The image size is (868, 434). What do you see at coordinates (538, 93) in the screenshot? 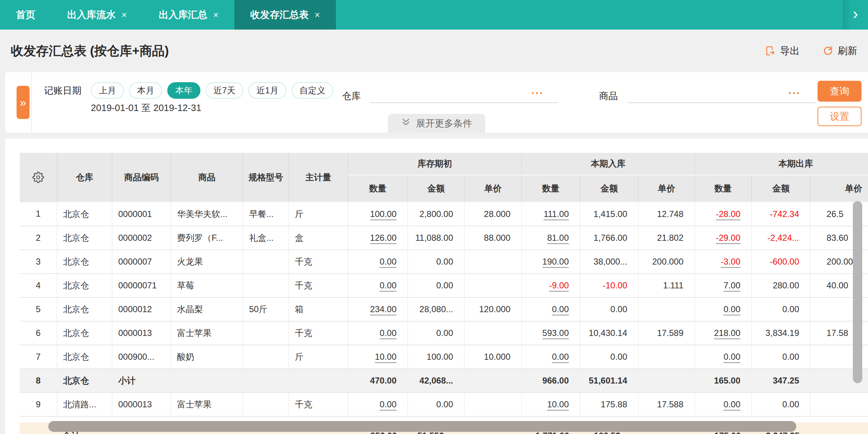
I see `warehouse-picker-icon: •••` at bounding box center [538, 93].